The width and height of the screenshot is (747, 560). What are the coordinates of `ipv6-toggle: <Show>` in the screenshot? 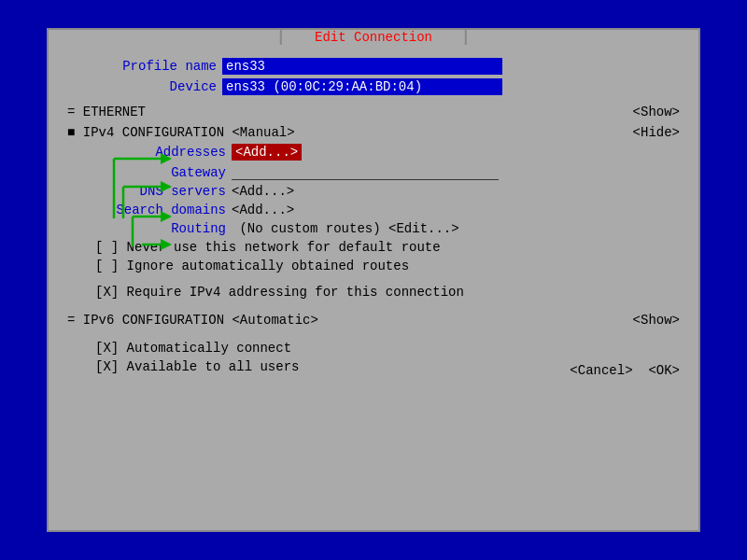 It's located at (656, 320).